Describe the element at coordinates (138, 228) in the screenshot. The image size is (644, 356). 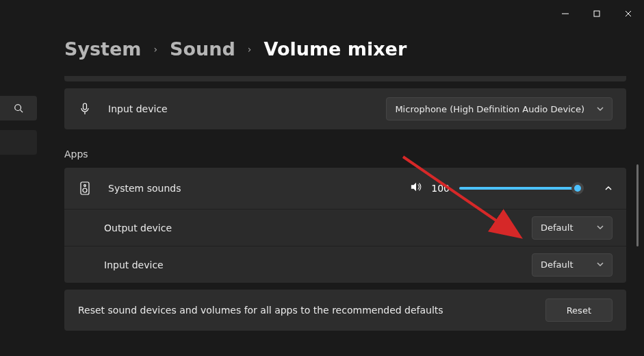
I see `output-device-label: Output device` at that location.